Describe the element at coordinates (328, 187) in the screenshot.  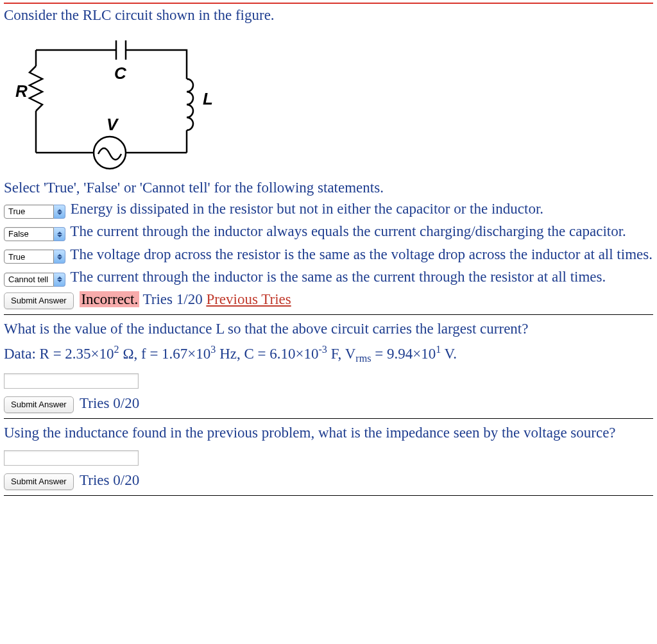
I see `instruction-text: Select 'True', 'False' or 'Cannot tell' …` at that location.